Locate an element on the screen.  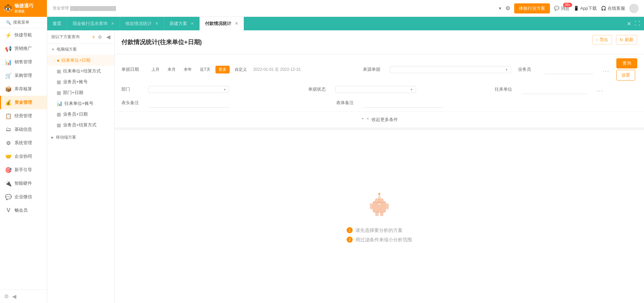
date-buttons: 上月 本月 本年 近7天 更多 自定义 2022-01-01 至 2022-12… is located at coordinates (225, 69).